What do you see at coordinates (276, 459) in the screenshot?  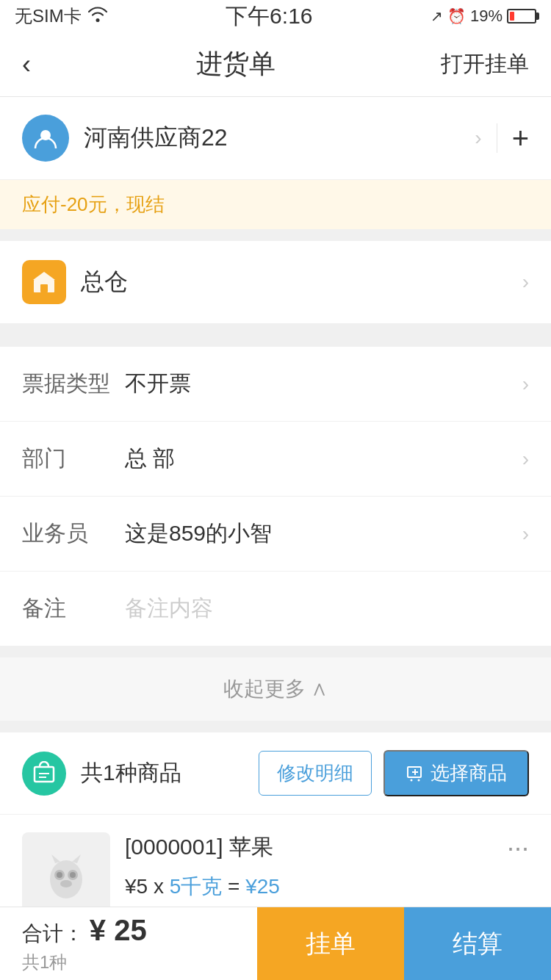 I see `department-row: 部门 总 部 ›` at bounding box center [276, 459].